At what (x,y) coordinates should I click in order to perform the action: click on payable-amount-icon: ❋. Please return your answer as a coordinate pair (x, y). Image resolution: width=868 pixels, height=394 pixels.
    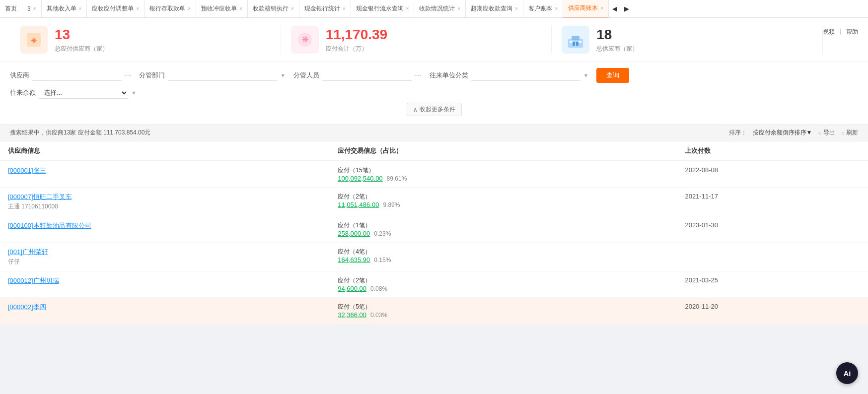
    Looking at the image, I should click on (305, 40).